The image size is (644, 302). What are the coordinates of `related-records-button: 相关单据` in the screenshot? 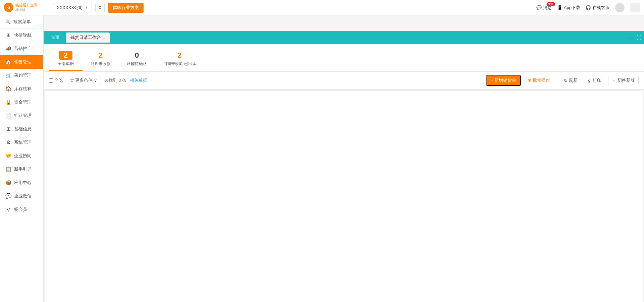 It's located at (139, 80).